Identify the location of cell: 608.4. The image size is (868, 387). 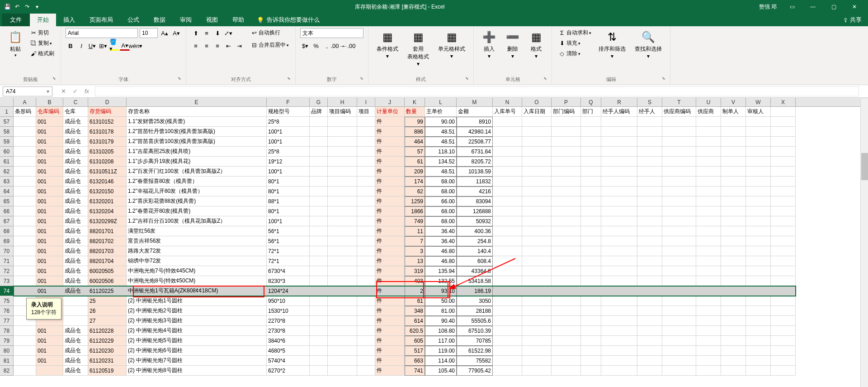
(475, 261).